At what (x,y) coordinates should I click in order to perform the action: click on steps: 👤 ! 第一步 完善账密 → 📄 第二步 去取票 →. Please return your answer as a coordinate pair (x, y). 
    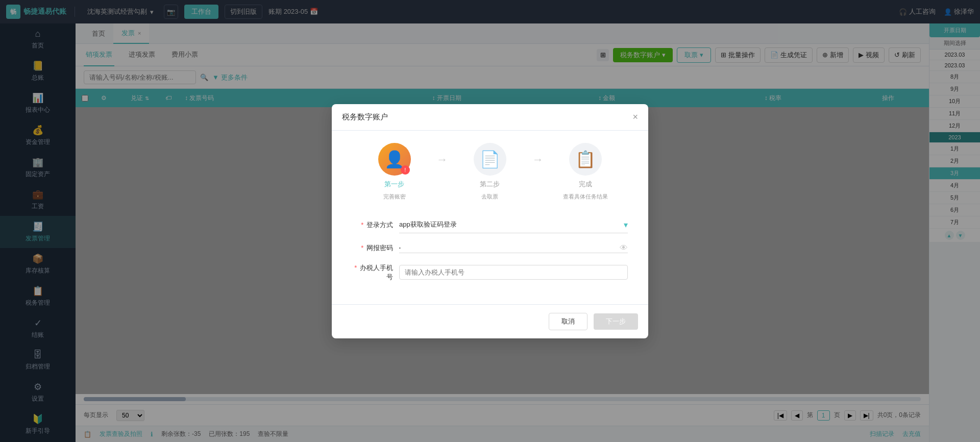
    Looking at the image, I should click on (490, 171).